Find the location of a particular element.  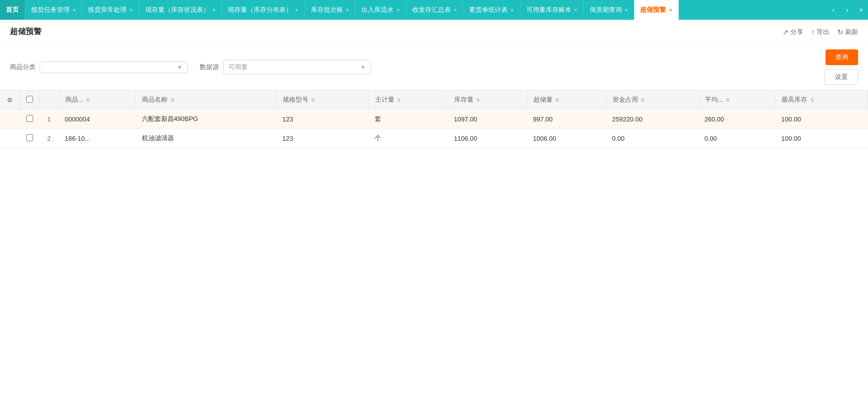

nav-item-expiry-query: 保质期查询 × is located at coordinates (609, 10).